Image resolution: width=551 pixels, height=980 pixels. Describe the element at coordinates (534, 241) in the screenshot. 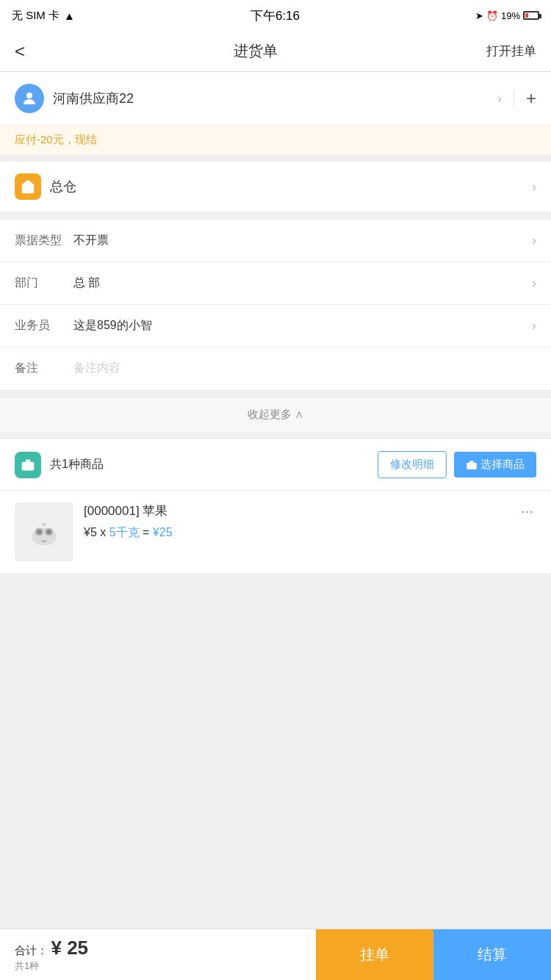

I see `invoice-type-chevron-icon: ›` at that location.